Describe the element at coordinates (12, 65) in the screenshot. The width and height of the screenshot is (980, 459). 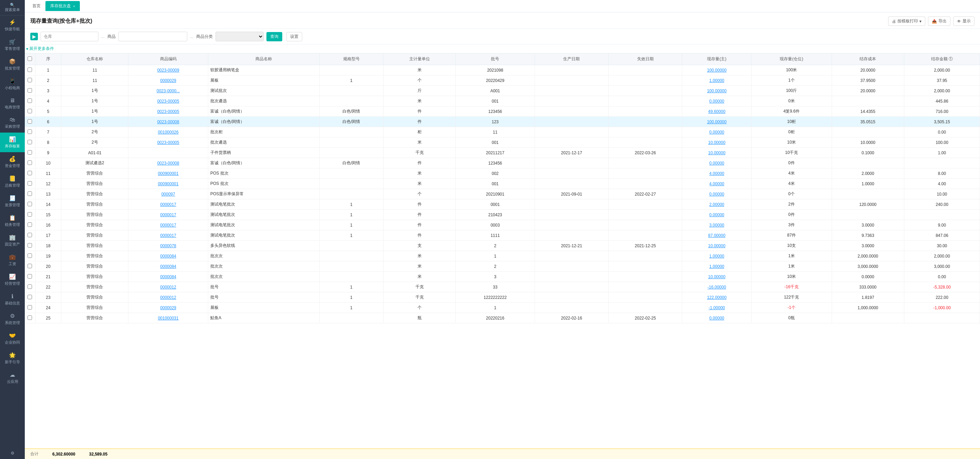
I see `sidebar-item-wholesale: 📦 批发管理` at that location.